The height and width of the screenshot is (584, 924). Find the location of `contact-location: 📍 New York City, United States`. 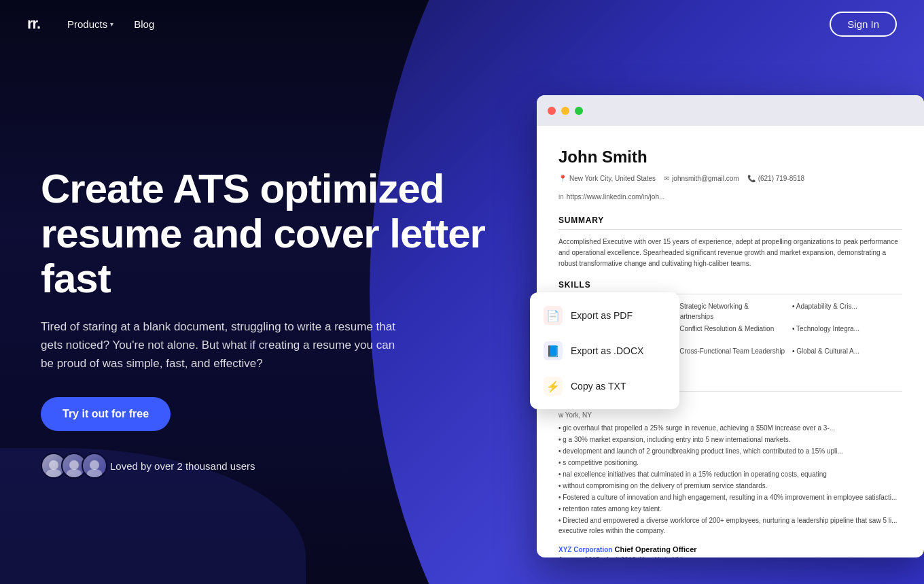

contact-location: 📍 New York City, United States is located at coordinates (607, 178).